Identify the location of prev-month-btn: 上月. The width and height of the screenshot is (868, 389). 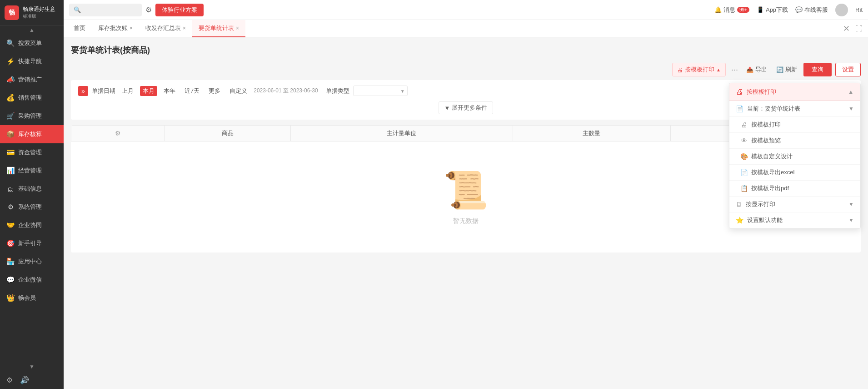
(128, 91).